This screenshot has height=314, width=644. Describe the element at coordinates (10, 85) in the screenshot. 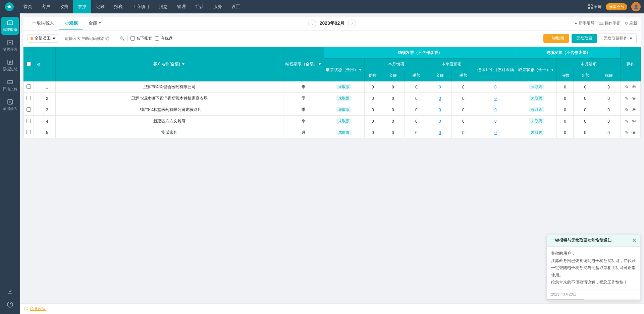

I see `sidebar-item-scan-upload: 扫描上传` at that location.